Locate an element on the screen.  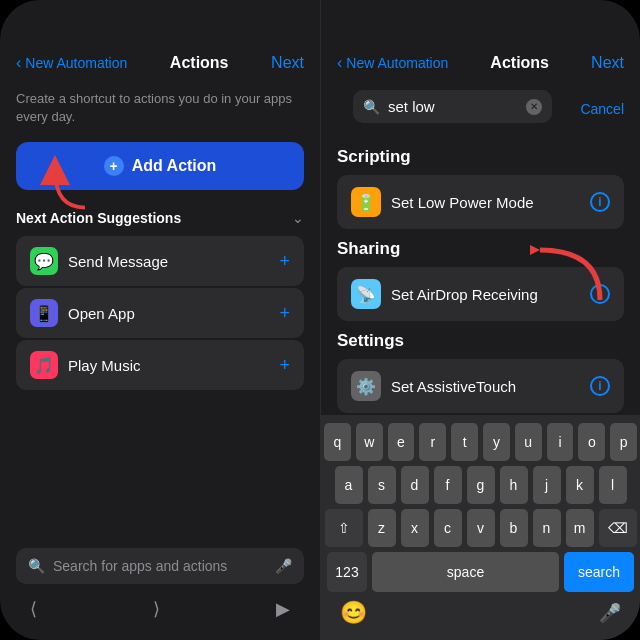
left-search-placeholder: Search for apps and actions is located at coordinates (160, 566).